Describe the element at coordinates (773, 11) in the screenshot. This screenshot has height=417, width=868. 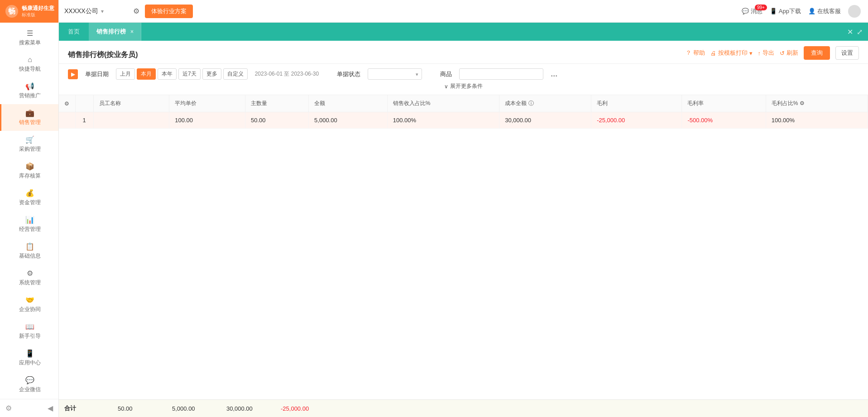
I see `download-icon: 📱` at that location.